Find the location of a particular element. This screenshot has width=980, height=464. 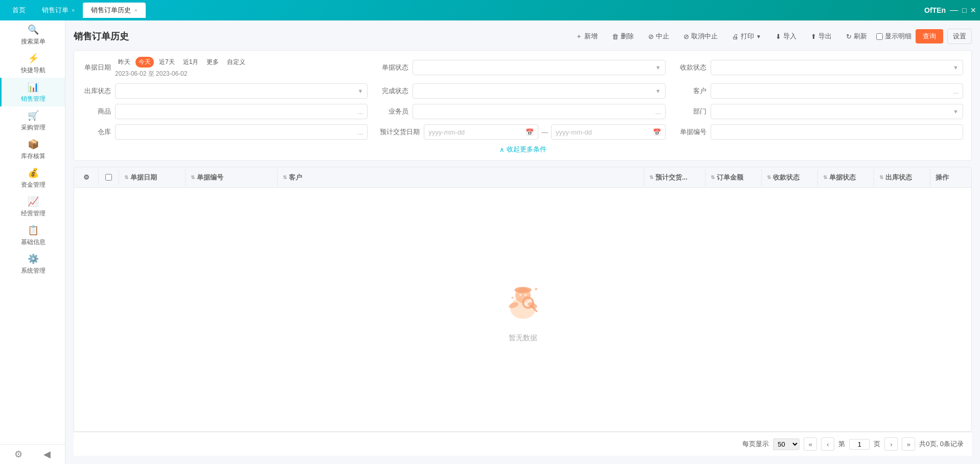

sidebar-bottom: ⚙ ◀ is located at coordinates (33, 454).